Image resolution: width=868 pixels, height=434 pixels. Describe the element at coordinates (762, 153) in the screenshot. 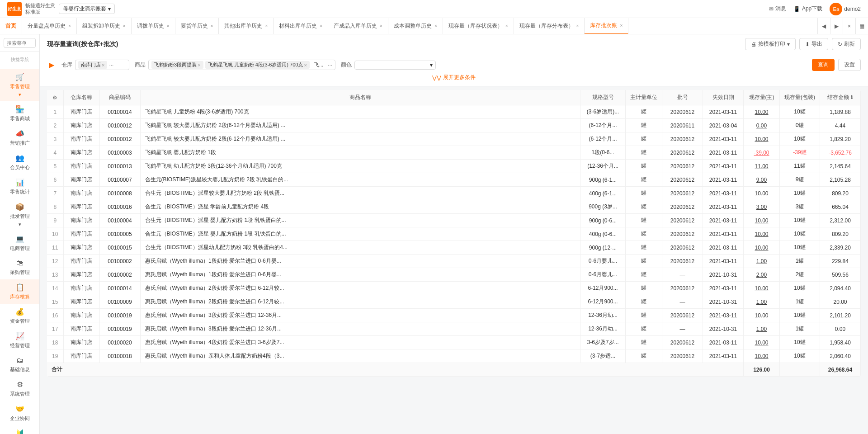

I see `cell-qty: -39.00` at that location.